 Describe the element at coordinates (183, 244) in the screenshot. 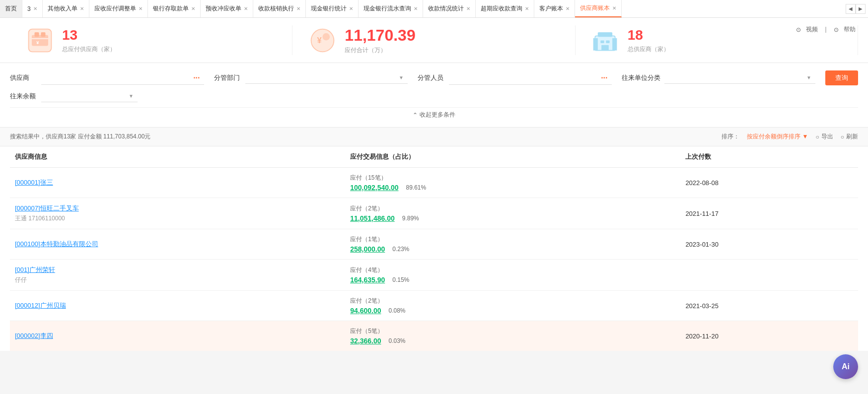

I see `supplier-cell-2: [000100]本特勤油品有限公司` at that location.